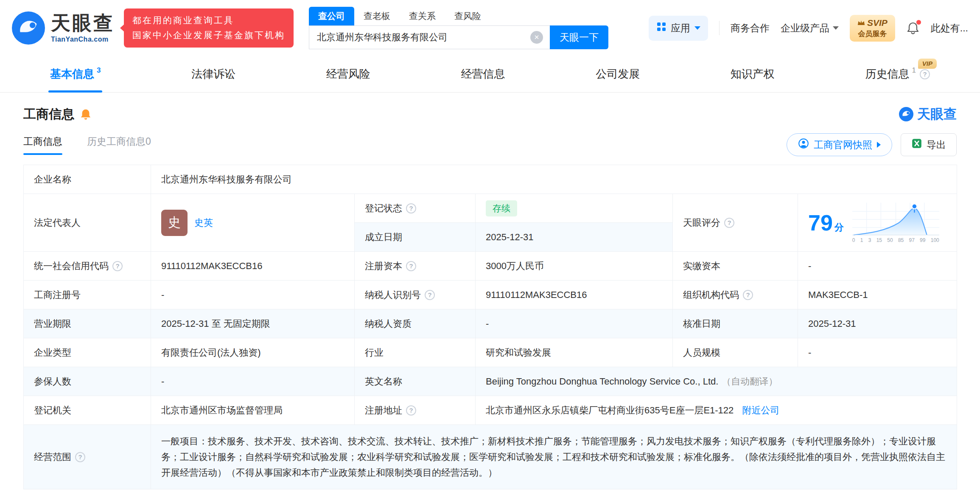 The height and width of the screenshot is (500, 980). What do you see at coordinates (919, 22) in the screenshot?
I see `notification-dot` at bounding box center [919, 22].